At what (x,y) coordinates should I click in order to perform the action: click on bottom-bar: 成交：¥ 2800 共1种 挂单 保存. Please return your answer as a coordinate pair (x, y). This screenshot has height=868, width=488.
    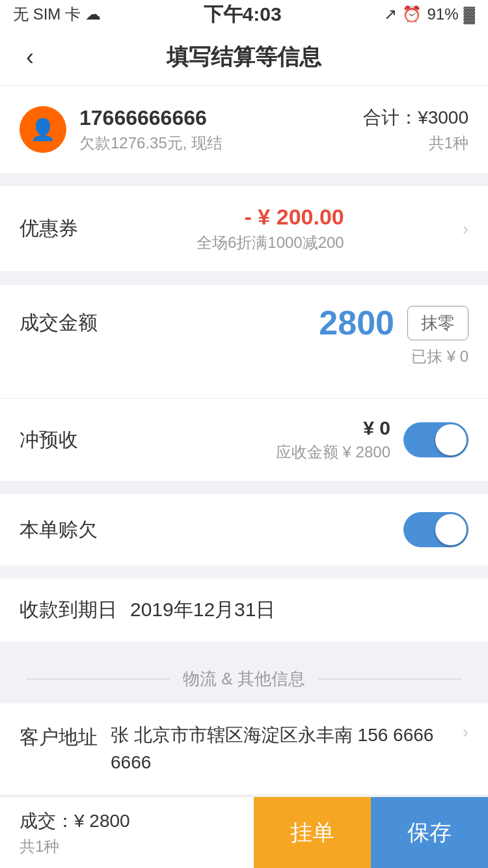
    Looking at the image, I should click on (244, 832).